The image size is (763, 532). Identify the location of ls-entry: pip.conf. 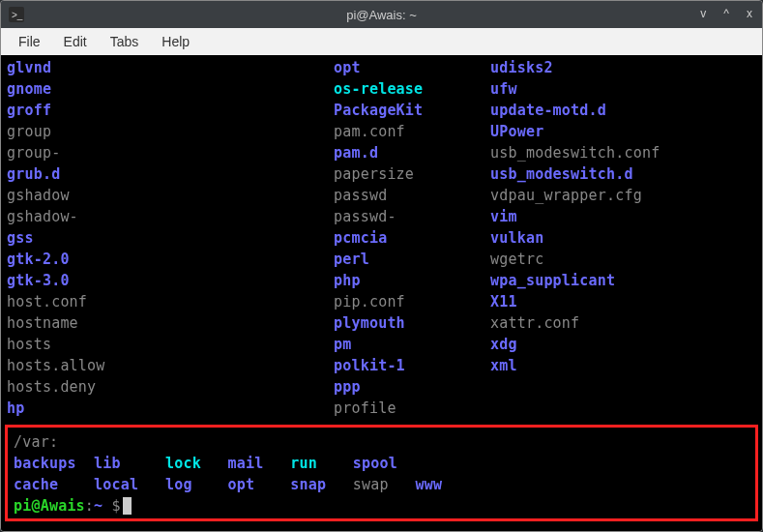
(412, 302).